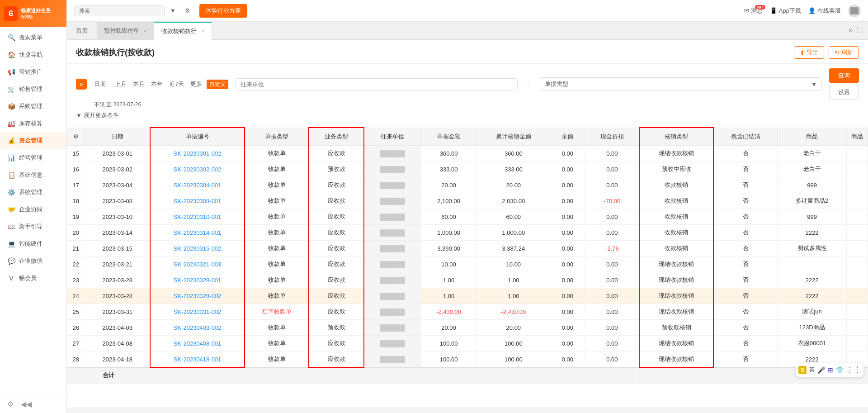 This screenshot has height=413, width=868. I want to click on sidebar-item-wechat: 💬 企业微信, so click(33, 261).